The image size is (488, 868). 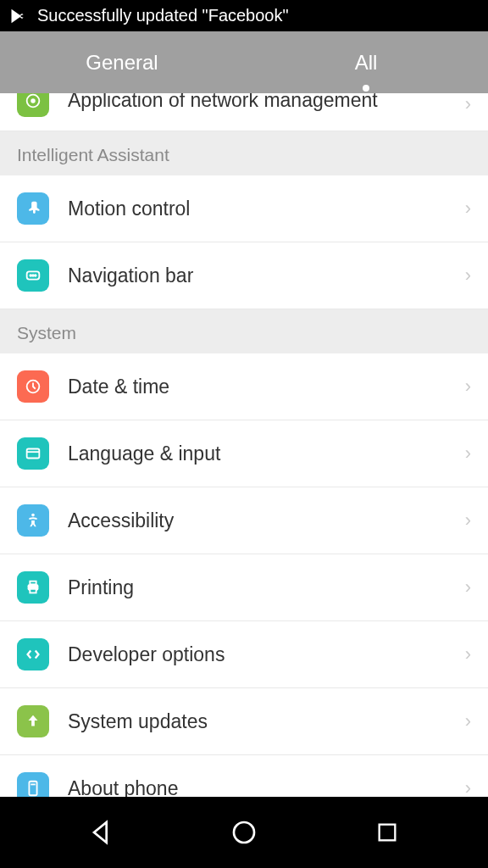 I want to click on home-button, so click(x=244, y=832).